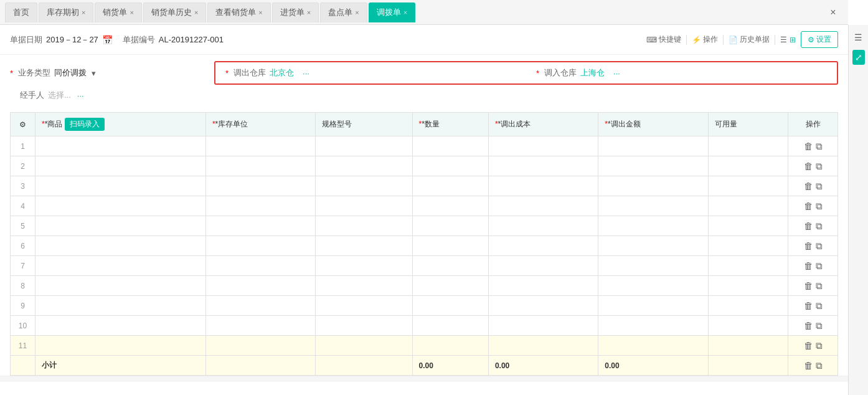  Describe the element at coordinates (21, 12) in the screenshot. I see `tab-home: 首页` at that location.